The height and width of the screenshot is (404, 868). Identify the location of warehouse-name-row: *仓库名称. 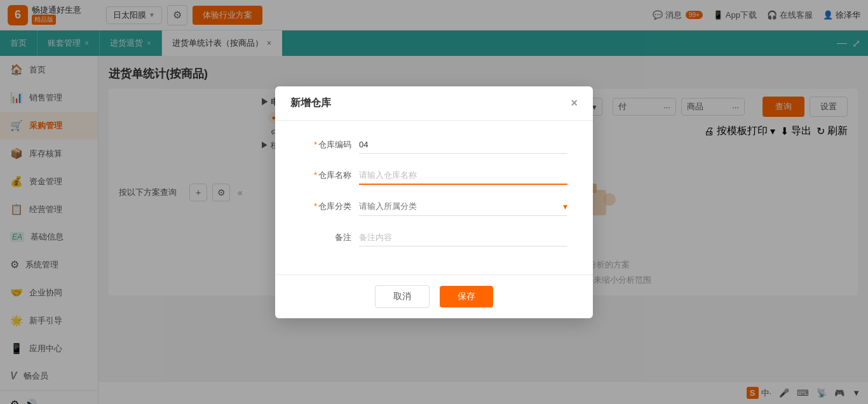
(434, 175).